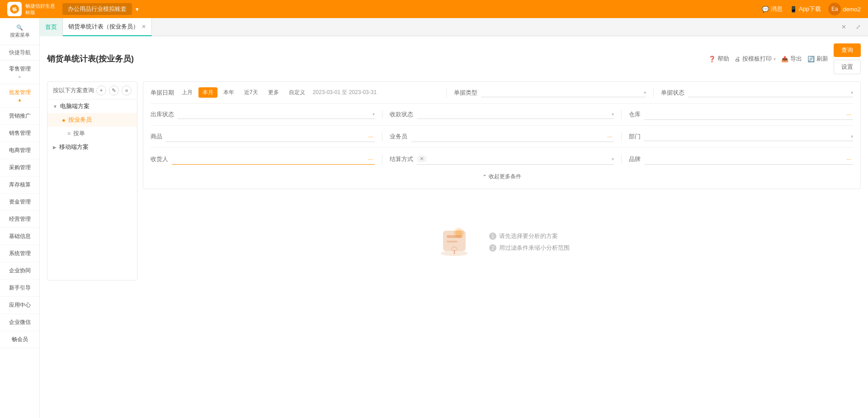  What do you see at coordinates (502, 176) in the screenshot?
I see `collapse-filter-btn: ⌃ 收起更多条件` at bounding box center [502, 176].